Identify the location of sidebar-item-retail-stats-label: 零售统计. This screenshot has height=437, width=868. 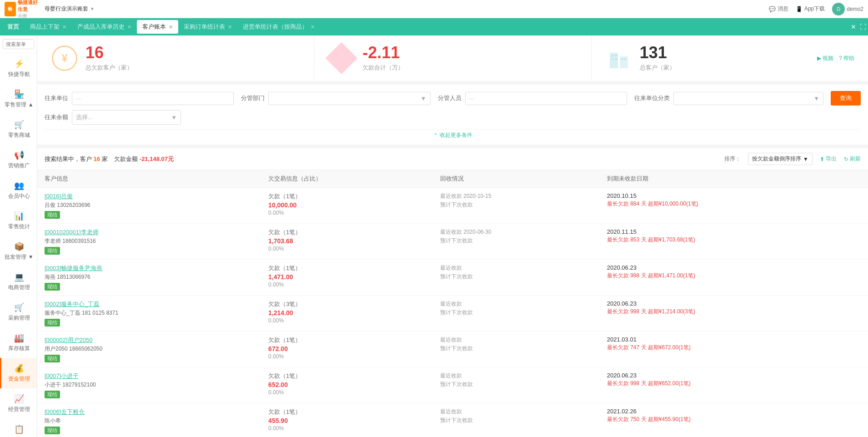
(19, 226).